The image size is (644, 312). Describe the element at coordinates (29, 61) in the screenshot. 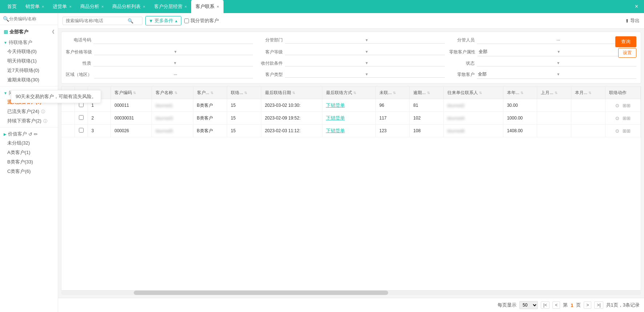

I see `sidebar-item-tomorrow: 明天待联络(1)` at that location.